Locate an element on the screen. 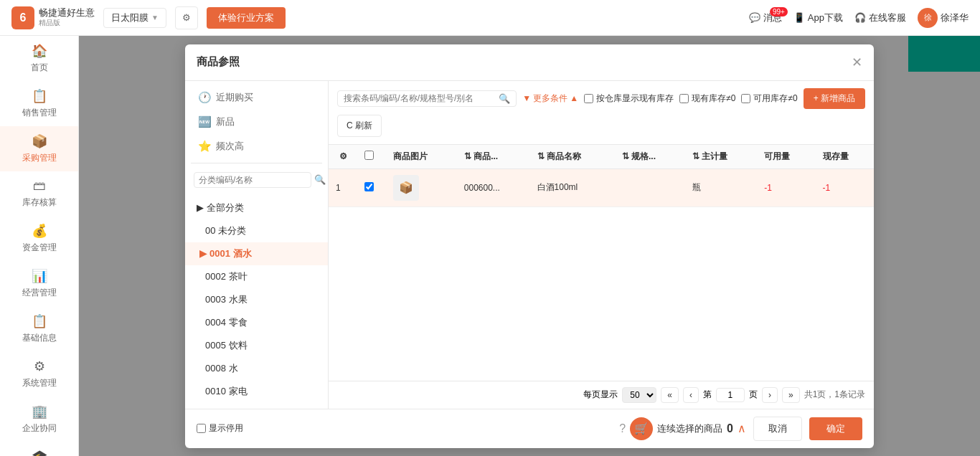  category-0005: 0005 饮料 is located at coordinates (257, 346).